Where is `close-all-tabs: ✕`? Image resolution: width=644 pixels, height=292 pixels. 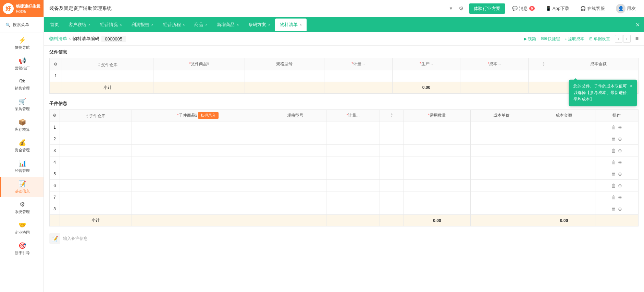
close-all-tabs: ✕ is located at coordinates (638, 25).